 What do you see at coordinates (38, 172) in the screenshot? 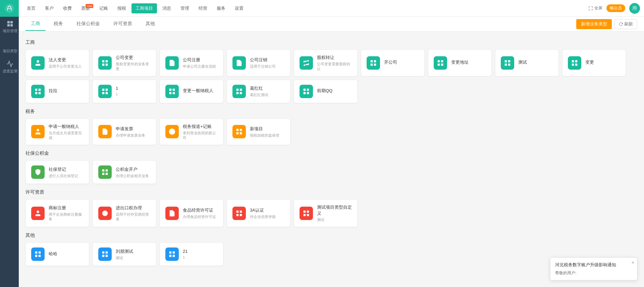
I see `card-icon-social-reg` at bounding box center [38, 172].